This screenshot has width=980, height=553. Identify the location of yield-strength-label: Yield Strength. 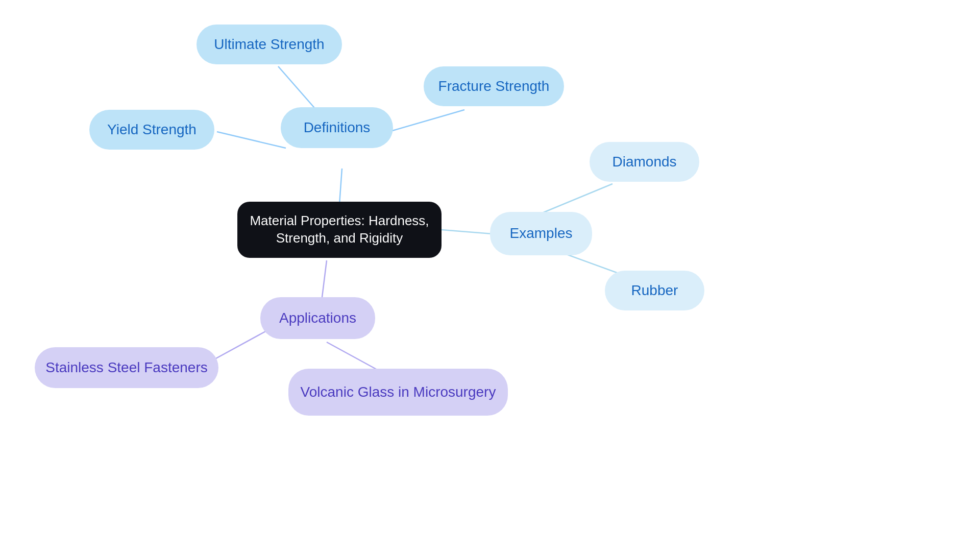
(152, 130).